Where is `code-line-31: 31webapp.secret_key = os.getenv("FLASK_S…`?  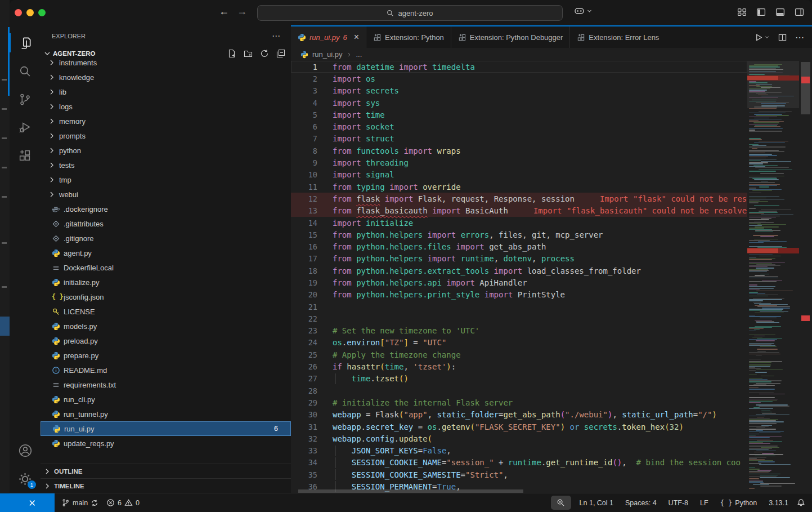 code-line-31: 31webapp.secret_key = os.getenv("FLASK_S… is located at coordinates (519, 427).